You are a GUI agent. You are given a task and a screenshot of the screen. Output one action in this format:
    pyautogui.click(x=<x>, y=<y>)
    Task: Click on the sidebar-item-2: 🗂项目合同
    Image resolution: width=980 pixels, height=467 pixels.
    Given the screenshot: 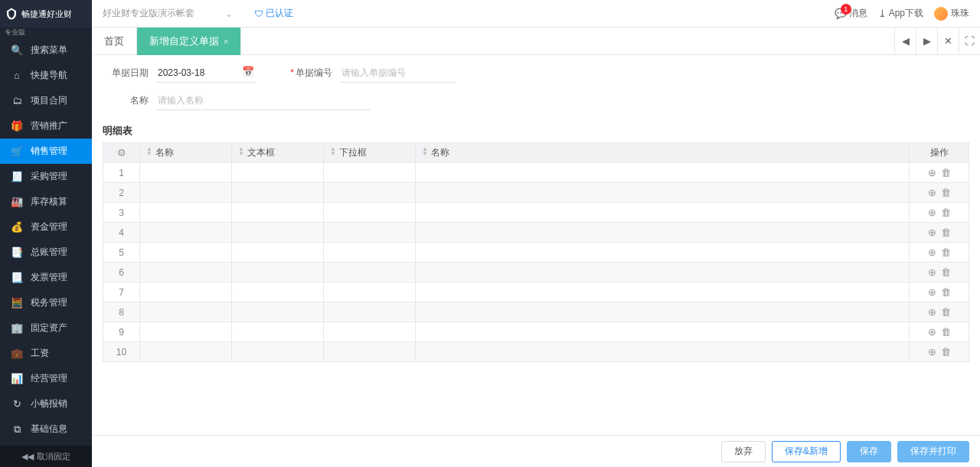 What is the action you would take?
    pyautogui.click(x=46, y=101)
    